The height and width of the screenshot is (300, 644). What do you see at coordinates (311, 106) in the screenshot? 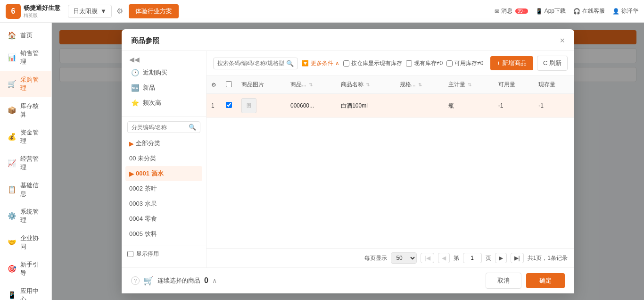
I see `row-code: 000600...` at bounding box center [311, 106].